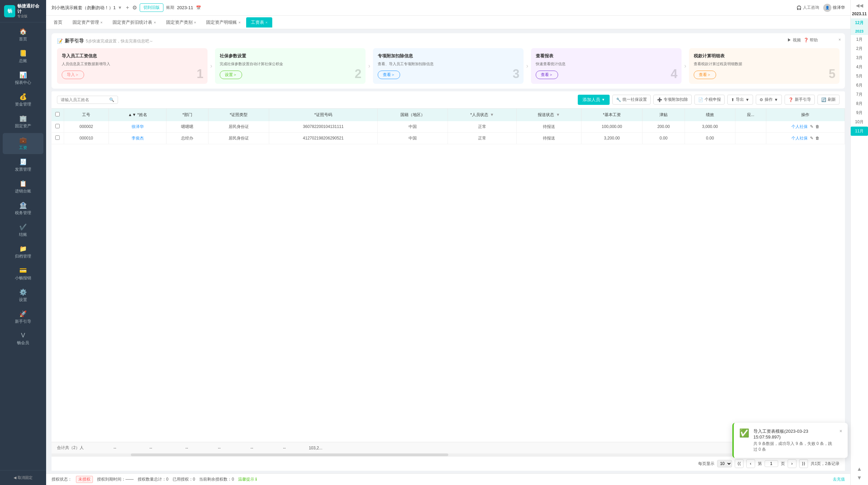 This screenshot has width=868, height=485. Describe the element at coordinates (58, 115) in the screenshot. I see `select-all-header` at that location.